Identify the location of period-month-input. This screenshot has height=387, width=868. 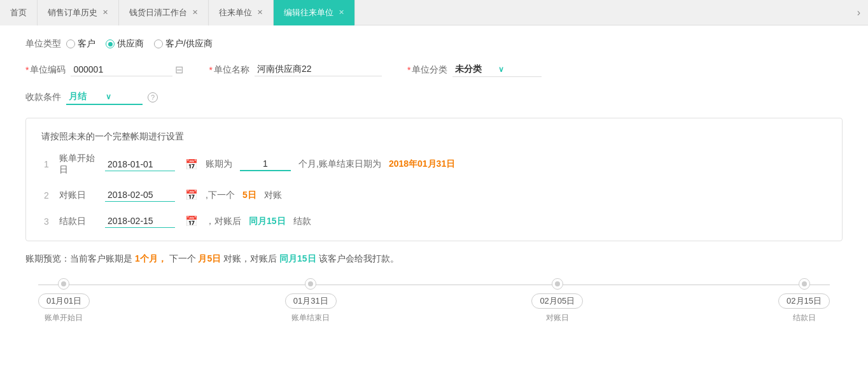
(265, 164).